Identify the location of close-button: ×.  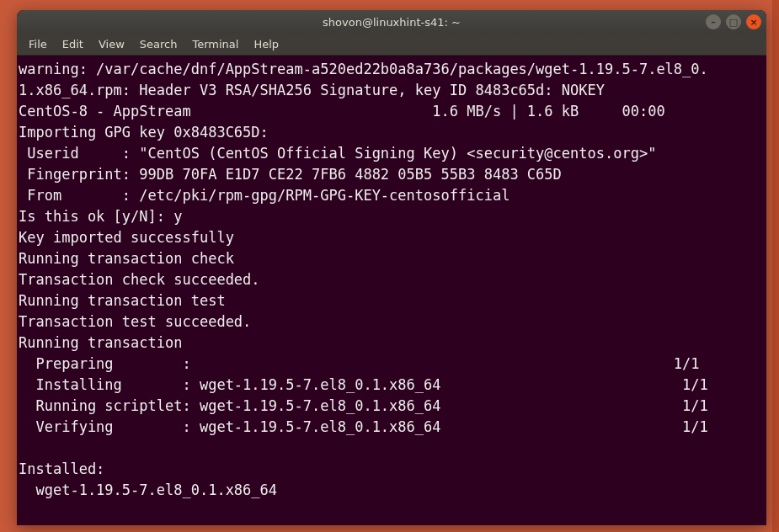
(754, 22).